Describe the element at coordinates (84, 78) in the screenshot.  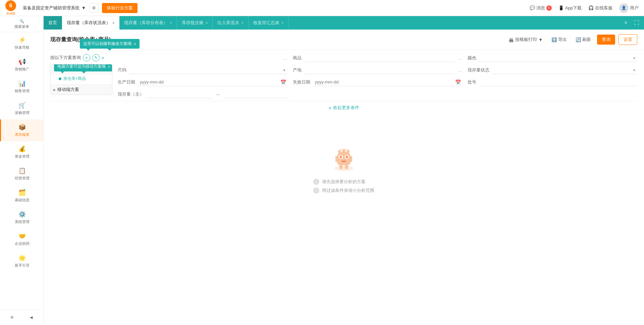
I see `pc-sub-item: 按仓库+商品` at that location.